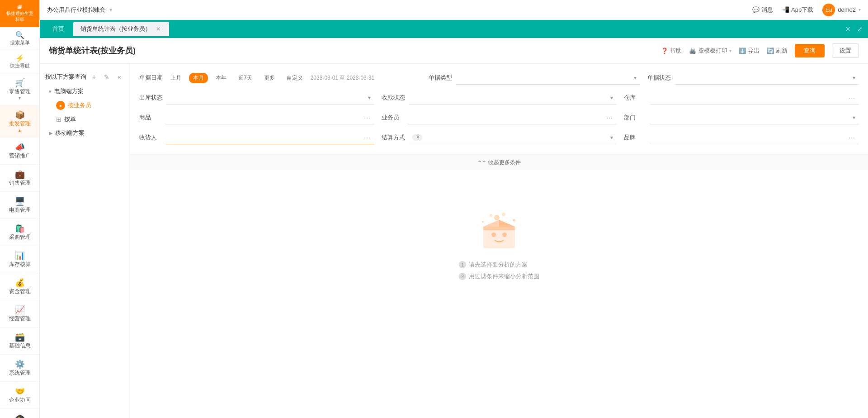 This screenshot has width=868, height=418. What do you see at coordinates (119, 77) in the screenshot?
I see `collapse-panel-button: «` at bounding box center [119, 77].